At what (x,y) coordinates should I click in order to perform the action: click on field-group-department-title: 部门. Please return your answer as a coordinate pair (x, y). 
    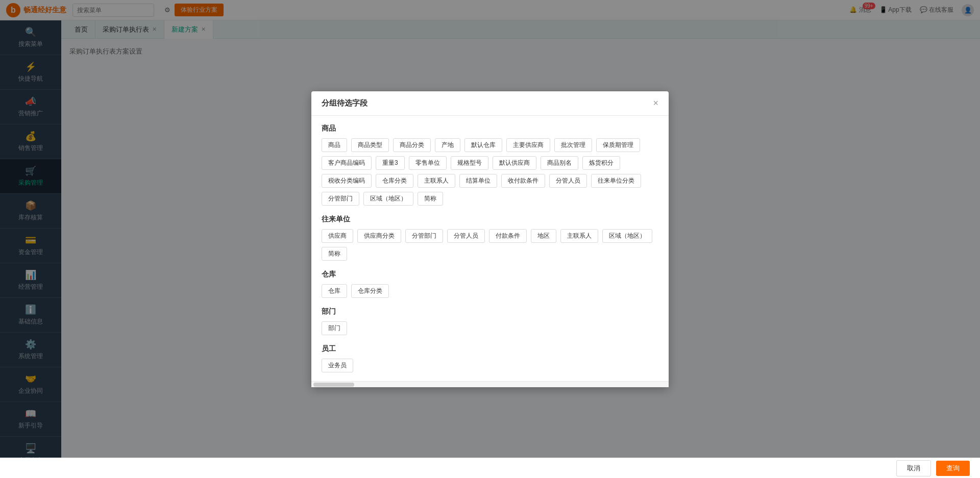
    Looking at the image, I should click on (490, 312).